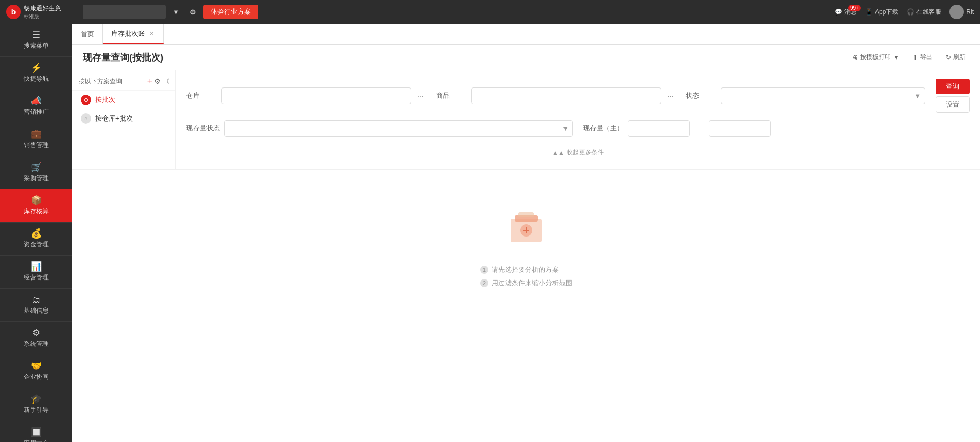 Image resolution: width=980 pixels, height=442 pixels. Describe the element at coordinates (203, 128) in the screenshot. I see `stock-status-label: 现存量状态` at that location.